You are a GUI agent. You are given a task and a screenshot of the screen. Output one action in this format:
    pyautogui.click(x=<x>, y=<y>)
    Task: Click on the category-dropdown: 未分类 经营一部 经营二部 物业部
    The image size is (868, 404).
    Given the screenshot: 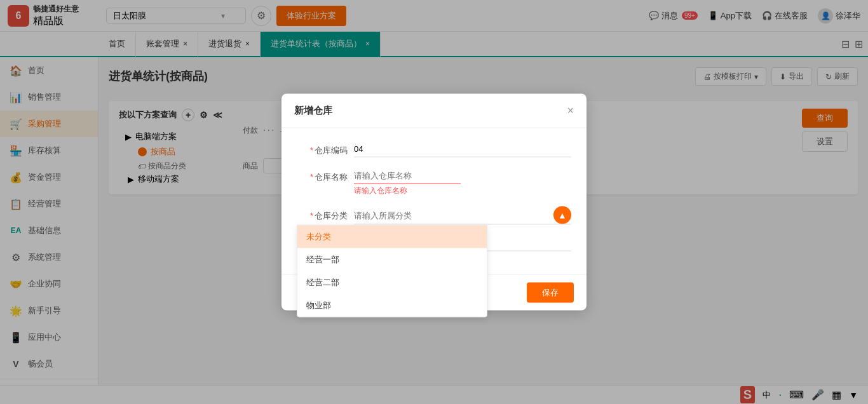 What is the action you would take?
    pyautogui.click(x=392, y=271)
    